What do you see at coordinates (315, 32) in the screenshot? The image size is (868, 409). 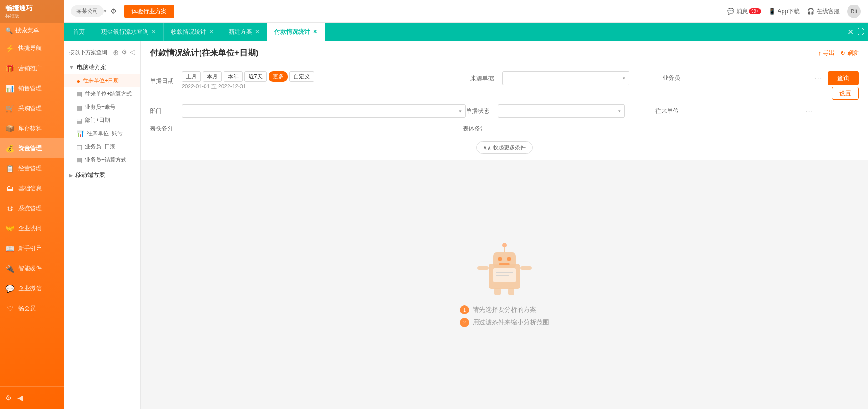 I see `tab-payments-close-icon: ✕` at bounding box center [315, 32].